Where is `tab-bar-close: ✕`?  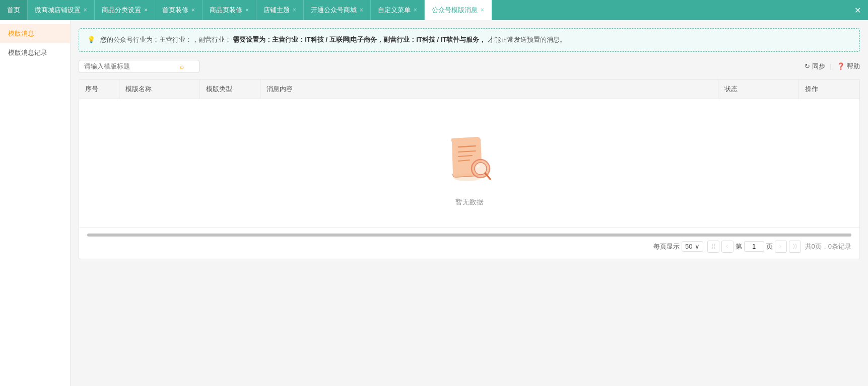
tab-bar-close: ✕ is located at coordinates (857, 10).